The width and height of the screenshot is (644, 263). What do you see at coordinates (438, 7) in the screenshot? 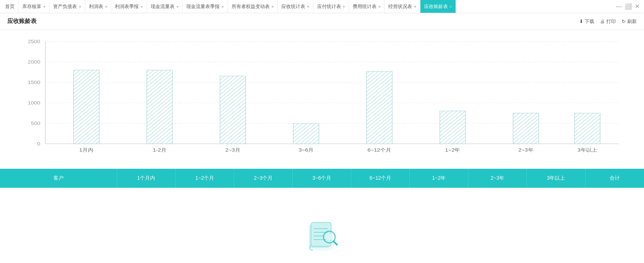
I see `tab-ar-aging: 应收账龄表 ×` at bounding box center [438, 7].